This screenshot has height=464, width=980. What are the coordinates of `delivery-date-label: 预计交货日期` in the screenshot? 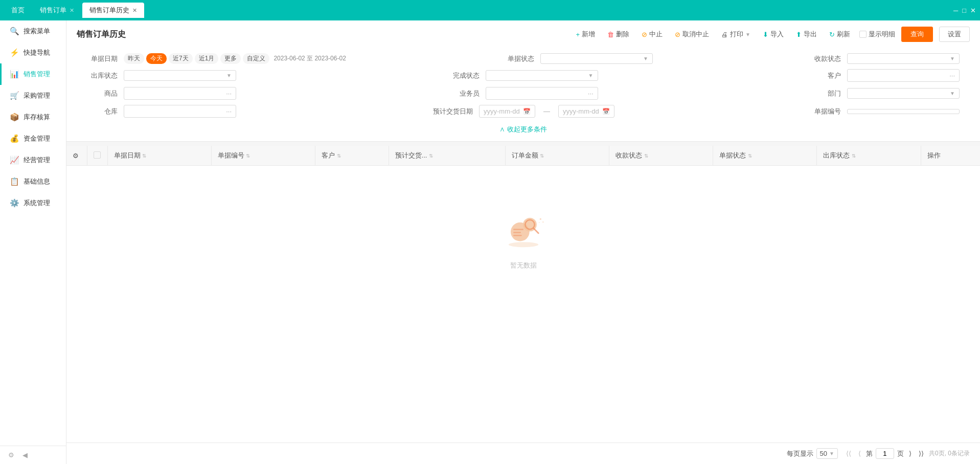 It's located at (452, 112).